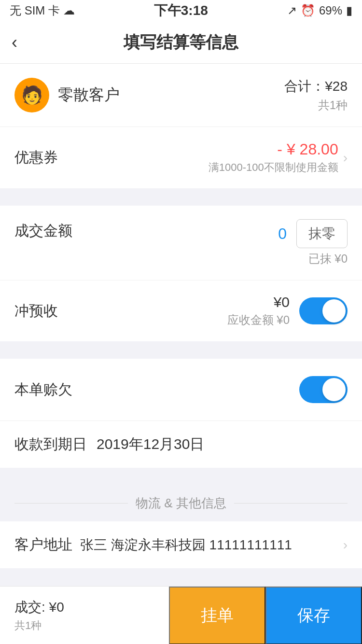  I want to click on prepay-right: ¥0 应收金额 ¥0, so click(288, 311).